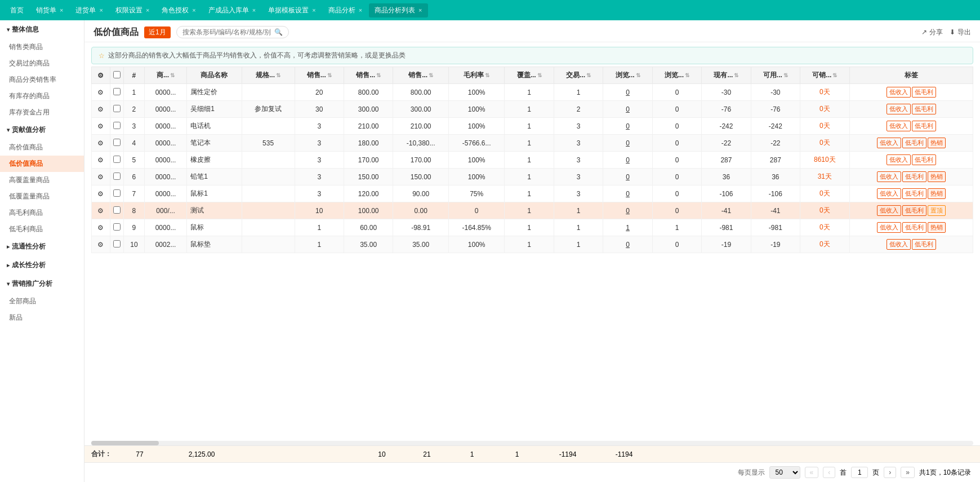  Describe the element at coordinates (319, 76) in the screenshot. I see `col-sale-qty: 销售...⇅` at that location.